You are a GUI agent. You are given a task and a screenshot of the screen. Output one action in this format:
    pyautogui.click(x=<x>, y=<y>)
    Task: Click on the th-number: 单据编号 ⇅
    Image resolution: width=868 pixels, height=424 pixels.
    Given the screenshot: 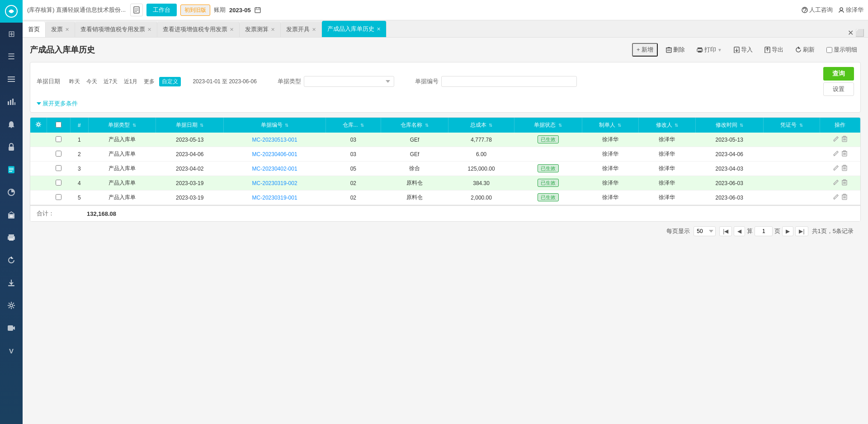 What is the action you would take?
    pyautogui.click(x=275, y=125)
    